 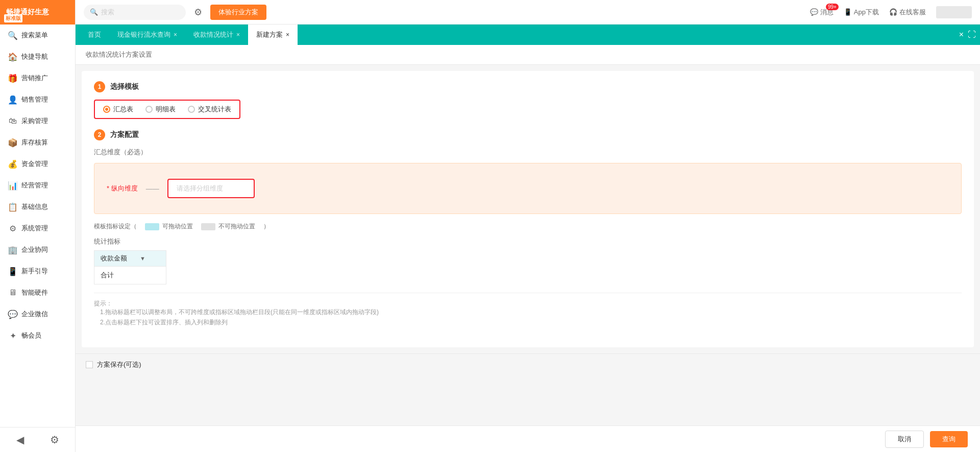 I want to click on search-icon: 🔍, so click(x=94, y=12).